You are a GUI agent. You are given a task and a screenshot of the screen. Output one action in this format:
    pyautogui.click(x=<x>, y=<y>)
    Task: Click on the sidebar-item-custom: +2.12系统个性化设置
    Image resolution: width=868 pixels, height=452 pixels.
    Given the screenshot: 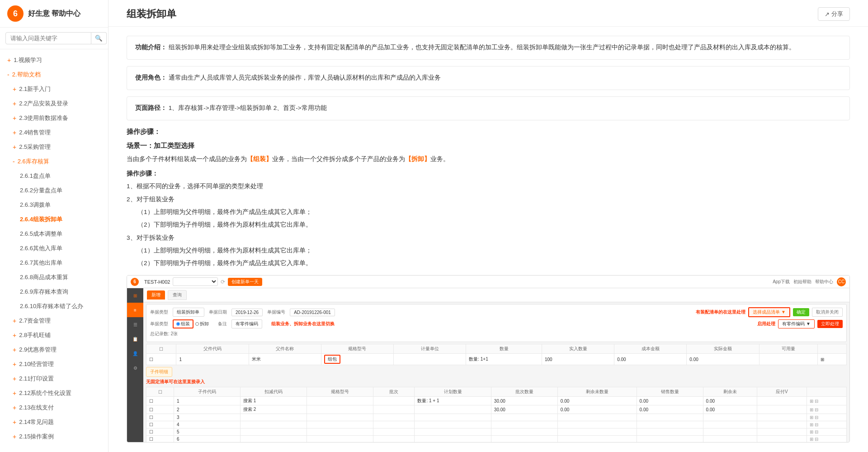 What is the action you would take?
    pyautogui.click(x=54, y=393)
    